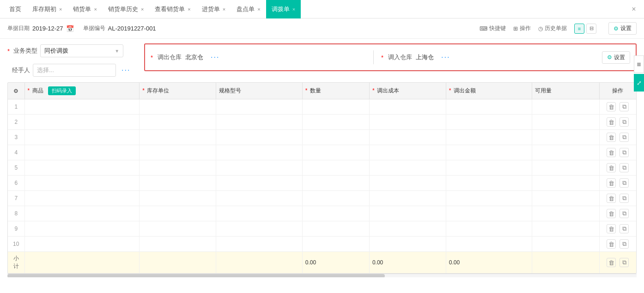  Describe the element at coordinates (85, 9) in the screenshot. I see `tab-sales-order: 销货单 ×` at that location.